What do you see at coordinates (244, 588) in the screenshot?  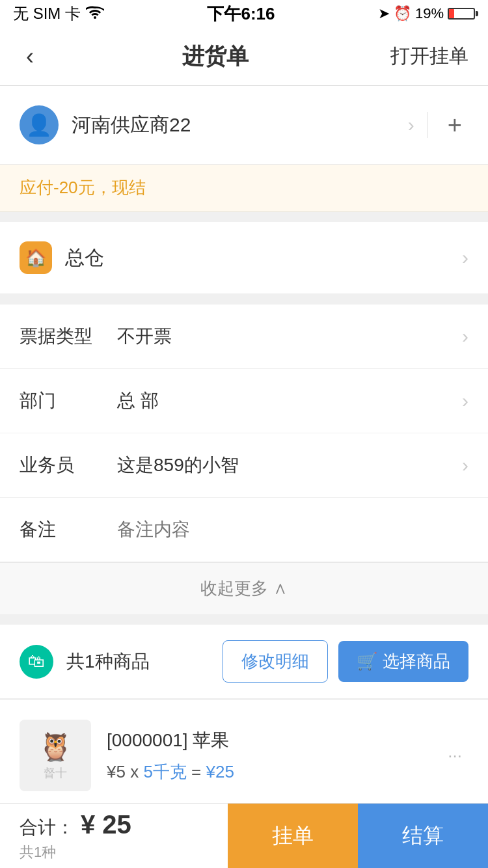 I see `collapse-toggle: 收起更多 ∧` at bounding box center [244, 588].